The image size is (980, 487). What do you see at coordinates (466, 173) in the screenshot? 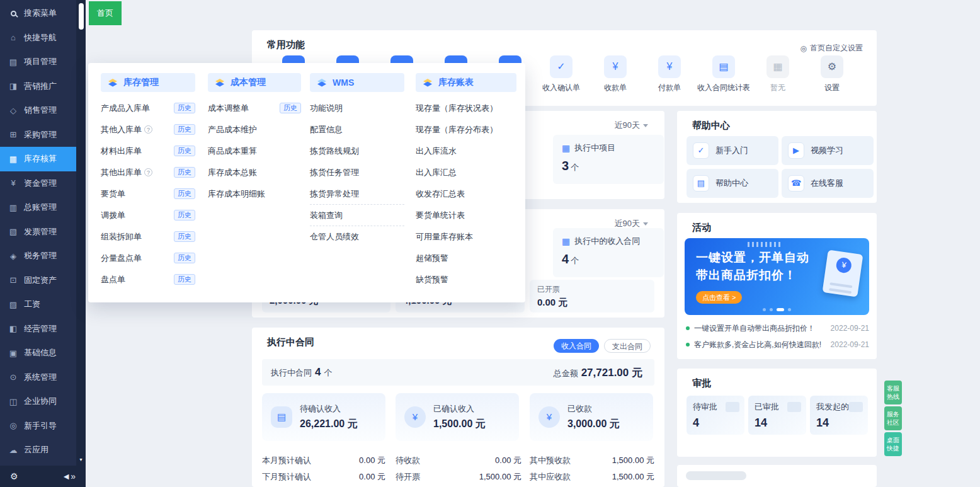
I see `menu-item: 出入库汇总` at bounding box center [466, 173].